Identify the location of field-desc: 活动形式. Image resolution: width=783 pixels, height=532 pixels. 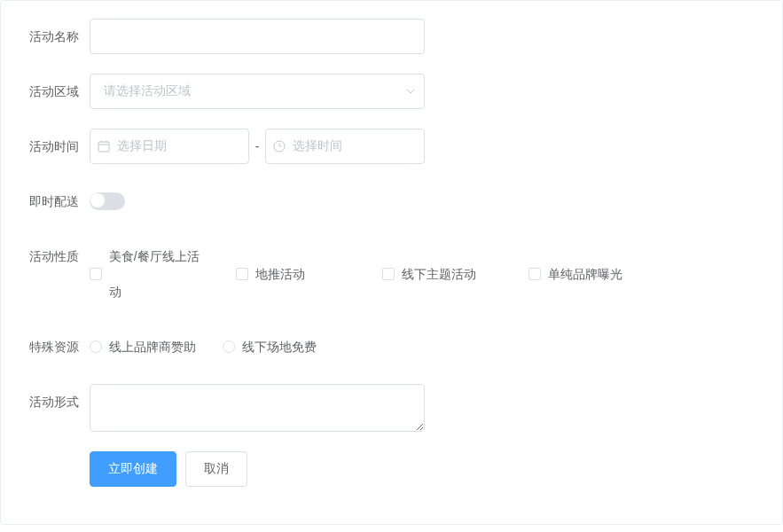
(392, 408).